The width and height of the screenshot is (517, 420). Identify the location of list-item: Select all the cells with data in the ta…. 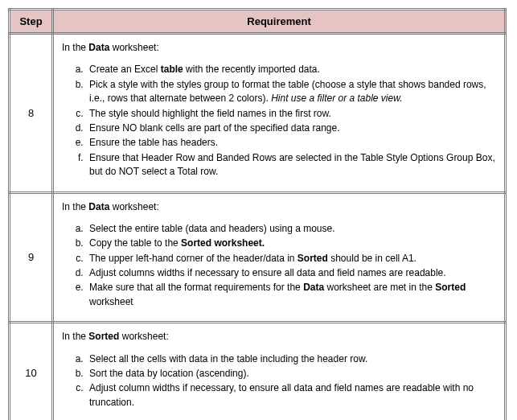
(291, 359).